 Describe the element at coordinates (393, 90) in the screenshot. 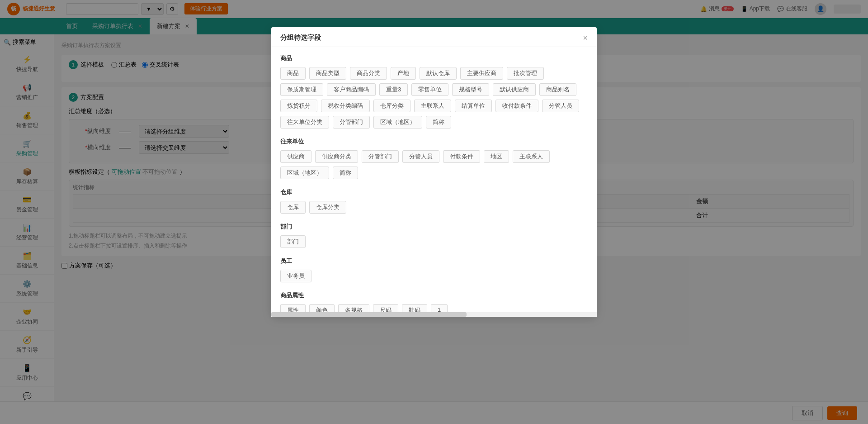

I see `field-tag: 重量3` at that location.